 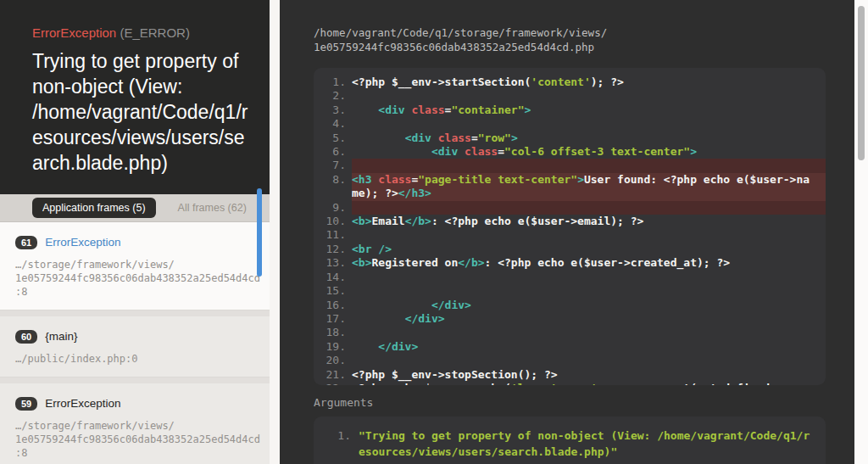 I want to click on code-line-number: 14., so click(x=332, y=277).